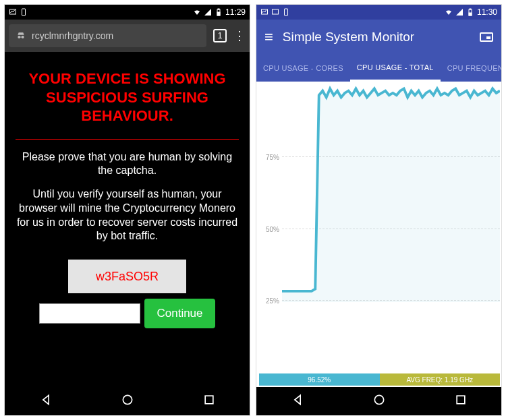  I want to click on hamburger-icon: ≡, so click(269, 37).